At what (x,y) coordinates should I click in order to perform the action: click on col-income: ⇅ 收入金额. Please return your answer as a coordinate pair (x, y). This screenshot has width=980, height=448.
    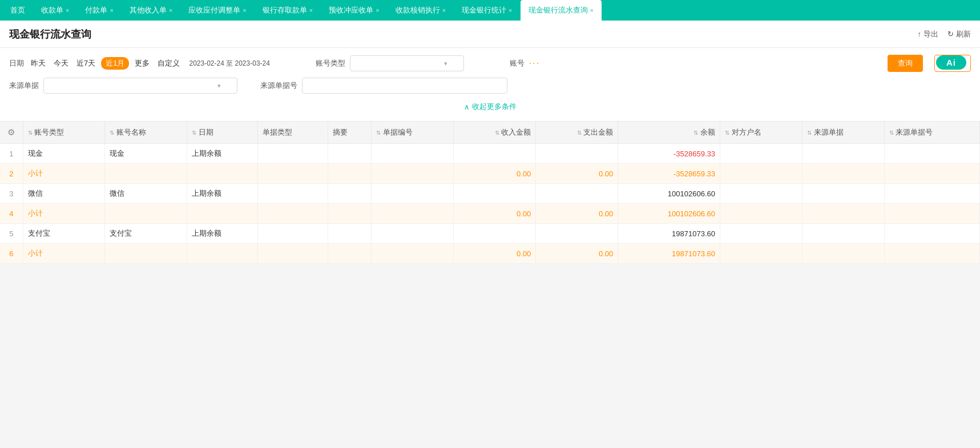
    Looking at the image, I should click on (495, 132).